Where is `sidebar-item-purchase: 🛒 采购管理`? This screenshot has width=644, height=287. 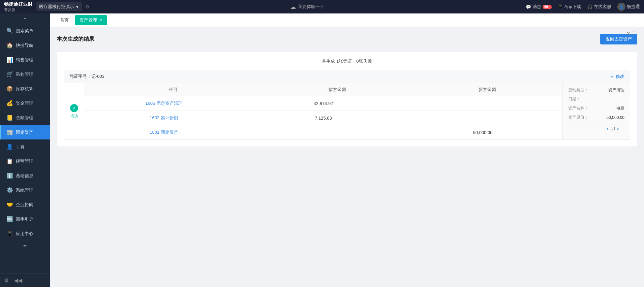
sidebar-item-purchase: 🛒 采购管理 is located at coordinates (25, 74).